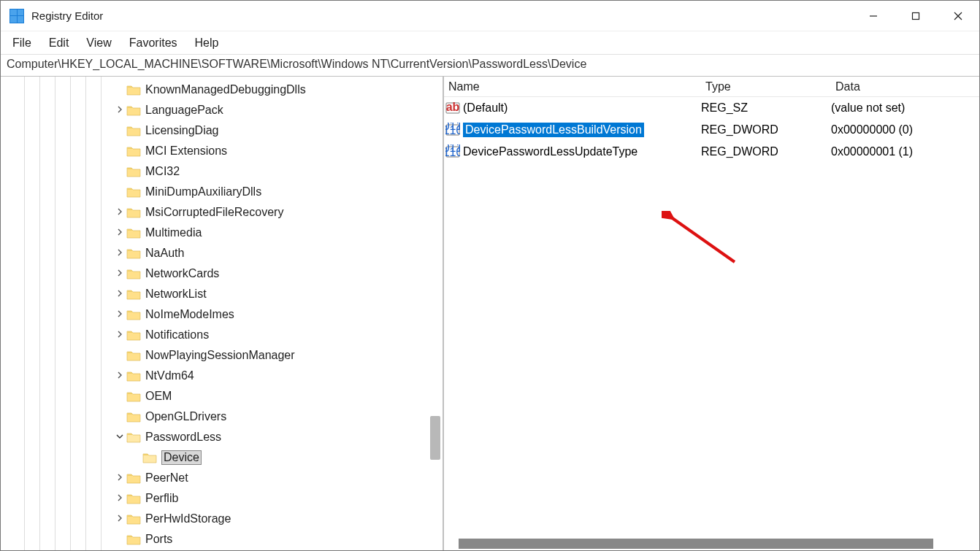  What do you see at coordinates (162, 498) in the screenshot?
I see `tree-item-label: Perflib` at bounding box center [162, 498].